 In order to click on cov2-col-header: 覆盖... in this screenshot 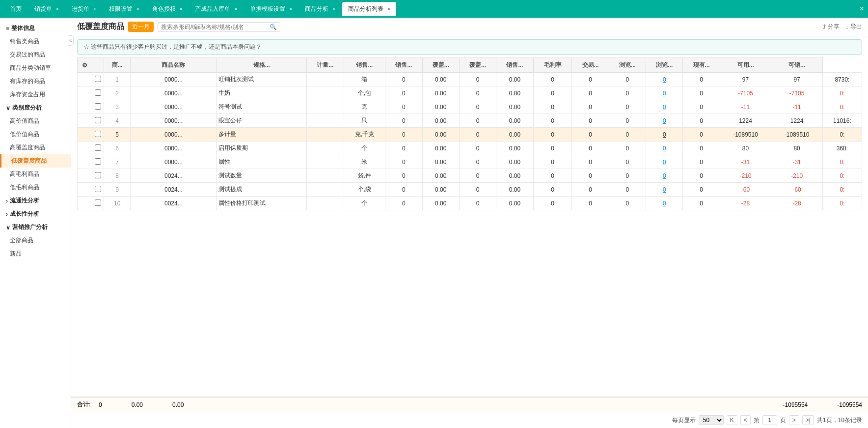, I will do `click(477, 65)`.